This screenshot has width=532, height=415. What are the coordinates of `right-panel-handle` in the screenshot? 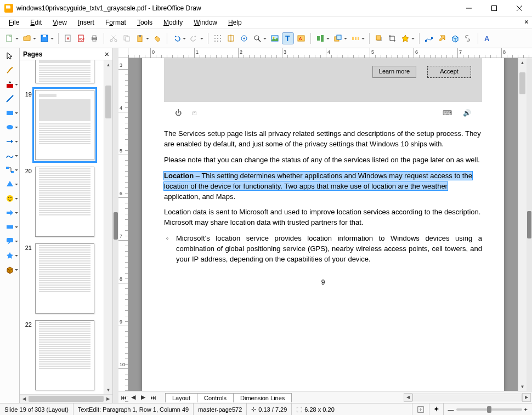 It's located at (529, 225).